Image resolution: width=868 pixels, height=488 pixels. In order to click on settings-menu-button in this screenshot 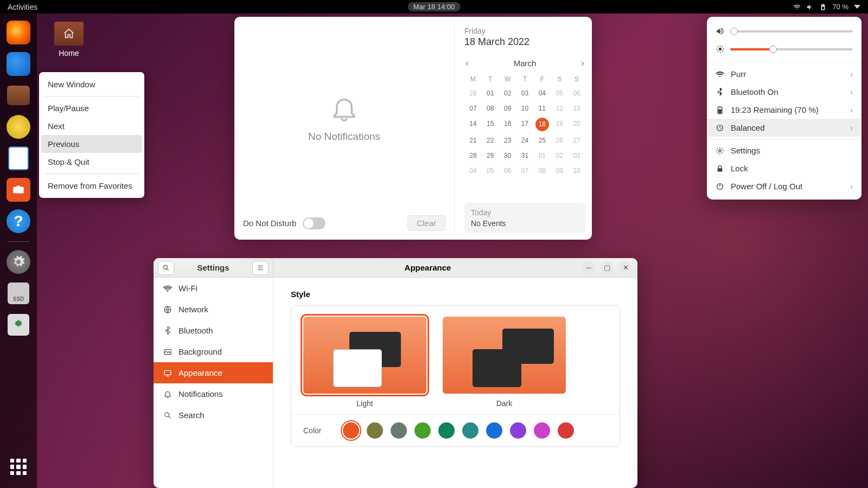, I will do `click(260, 268)`.